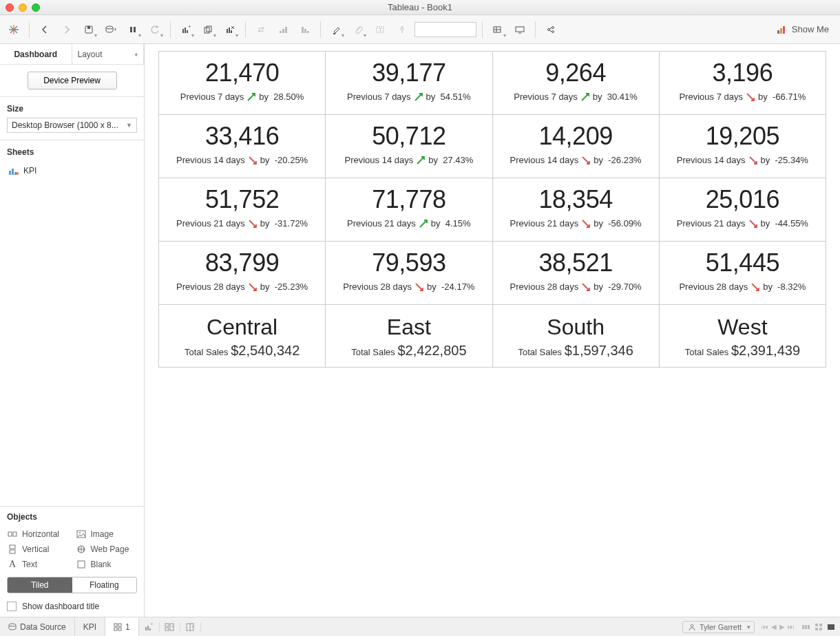 This screenshot has height=636, width=840. What do you see at coordinates (40, 585) in the screenshot?
I see `tiled-button: Tiled` at bounding box center [40, 585].